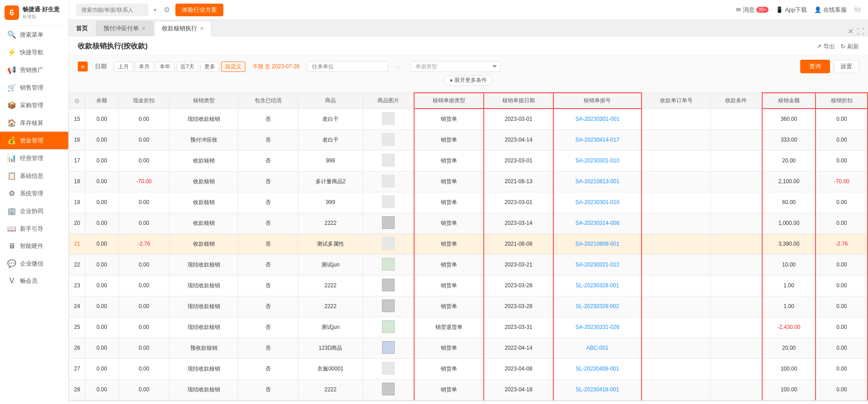  Describe the element at coordinates (165, 67) in the screenshot. I see `filter-this-year: 本年` at that location.